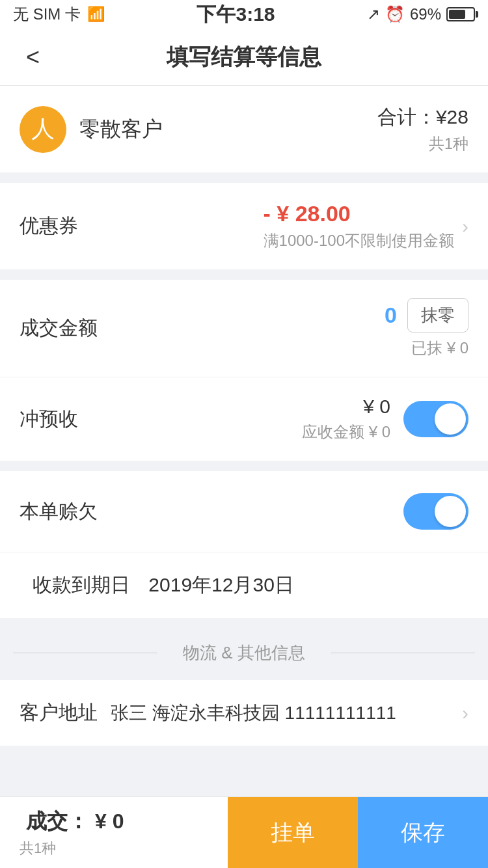  Describe the element at coordinates (436, 511) in the screenshot. I see `debt-toggle` at that location.